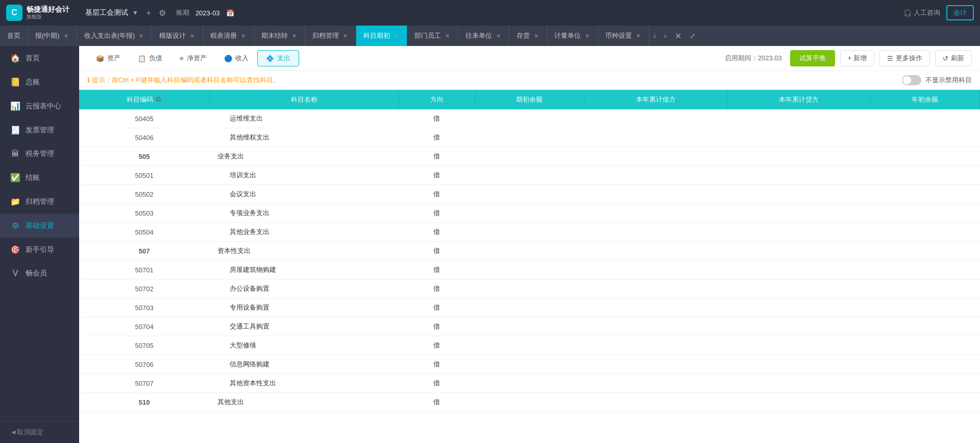 This screenshot has width=980, height=443. I want to click on tab-report-mid: 报(中期) ✕, so click(53, 36).